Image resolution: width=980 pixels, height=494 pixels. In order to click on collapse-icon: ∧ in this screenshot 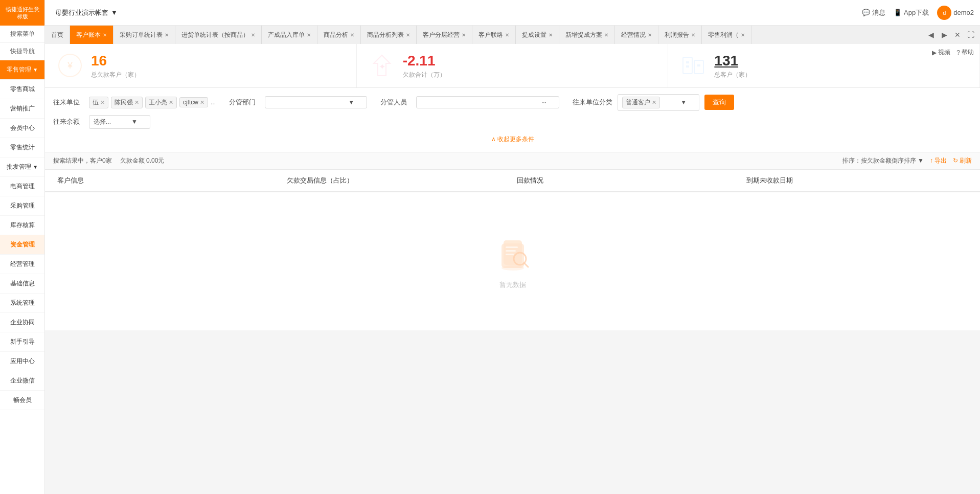, I will do `click(494, 139)`.